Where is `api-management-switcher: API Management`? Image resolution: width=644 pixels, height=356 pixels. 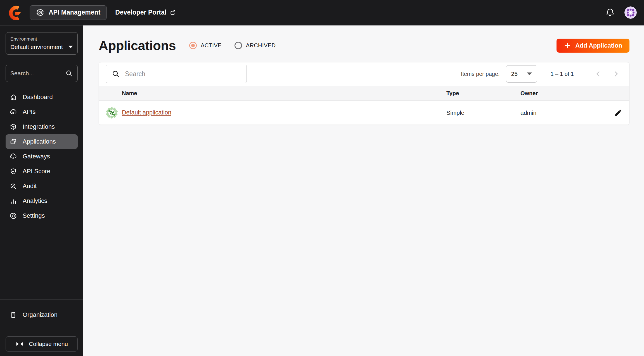
api-management-switcher: API Management is located at coordinates (68, 13).